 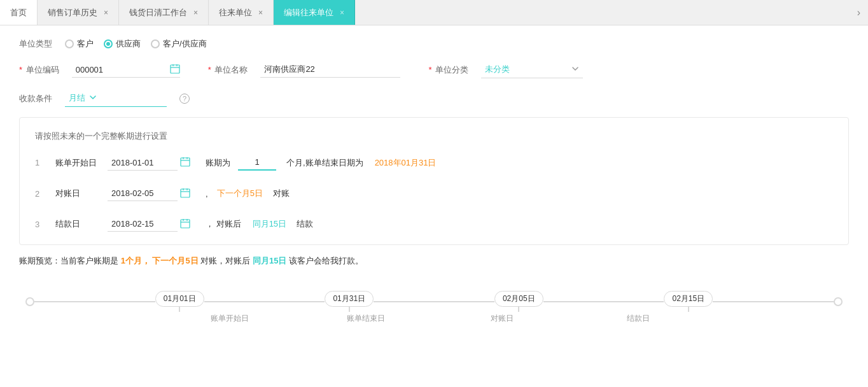 I want to click on timeline-start-dot, so click(x=30, y=302).